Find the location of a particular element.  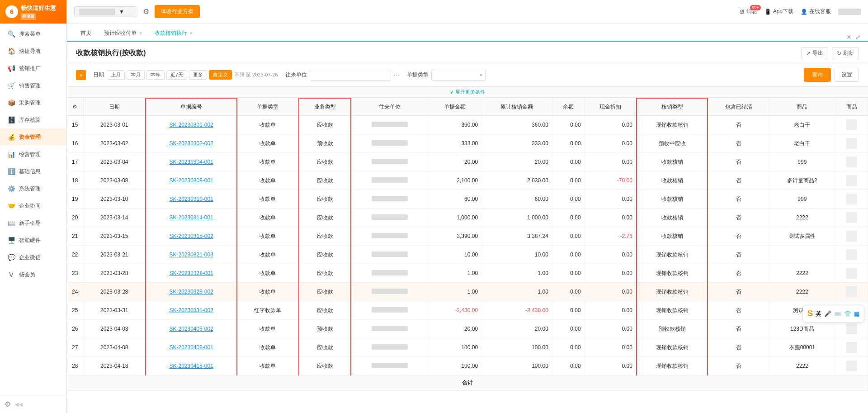

sidebar-collapse-icon: ◀◀ is located at coordinates (19, 404).